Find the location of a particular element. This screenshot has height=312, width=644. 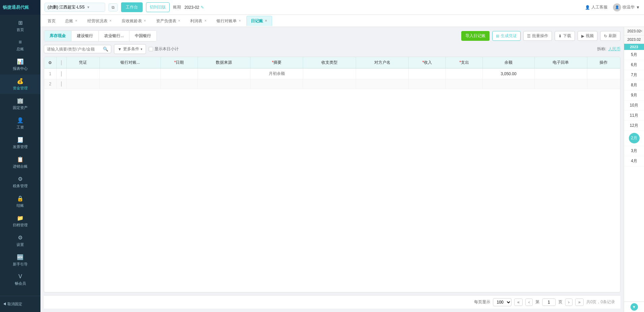

import-journal-button: 导入日记账 is located at coordinates (475, 36).